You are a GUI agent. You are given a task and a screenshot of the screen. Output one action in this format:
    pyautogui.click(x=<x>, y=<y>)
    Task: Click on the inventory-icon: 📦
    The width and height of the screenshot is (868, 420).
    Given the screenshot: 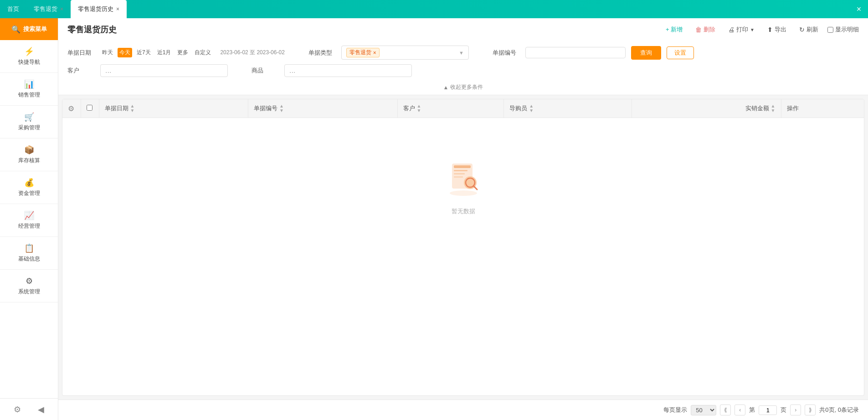 What is the action you would take?
    pyautogui.click(x=29, y=150)
    